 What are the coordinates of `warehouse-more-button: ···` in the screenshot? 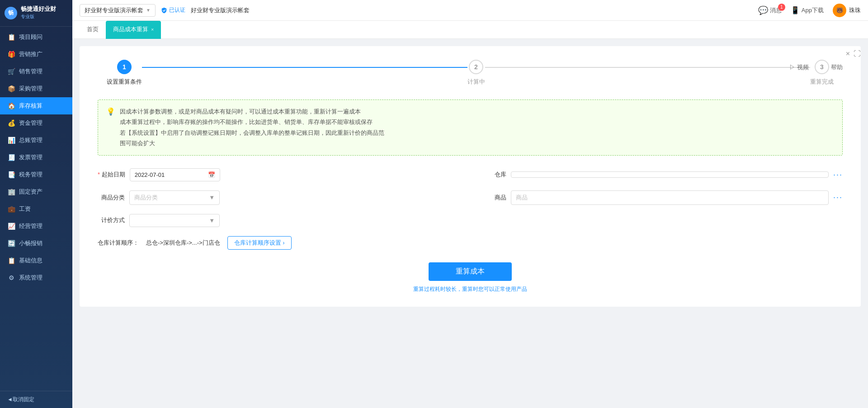 It's located at (838, 175).